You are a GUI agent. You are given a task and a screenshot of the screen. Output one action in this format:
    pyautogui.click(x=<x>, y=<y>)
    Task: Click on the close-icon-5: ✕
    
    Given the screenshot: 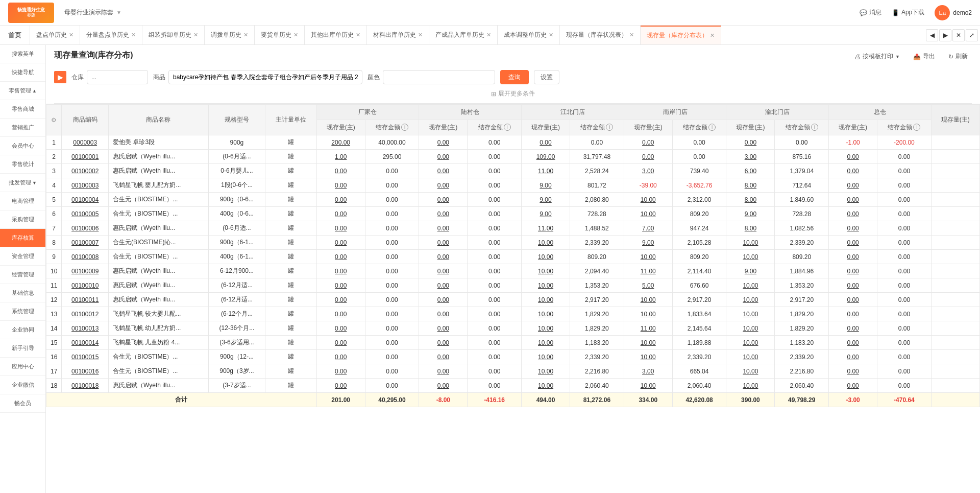 What is the action you would take?
    pyautogui.click(x=358, y=35)
    